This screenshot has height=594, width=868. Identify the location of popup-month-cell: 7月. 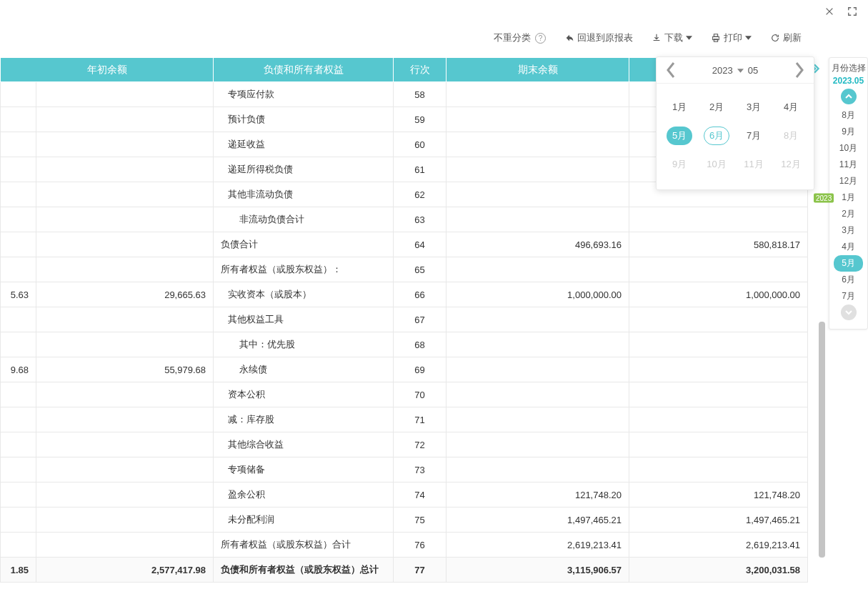
(754, 136).